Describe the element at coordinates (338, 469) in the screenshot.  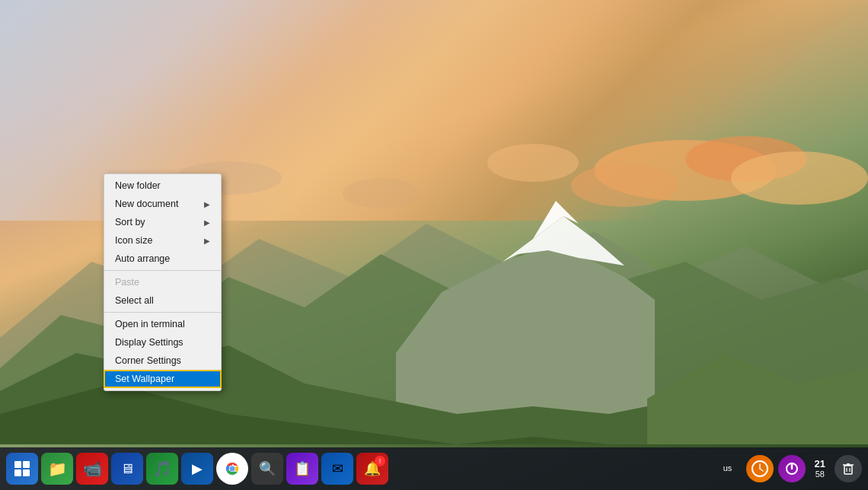
I see `email-icon: ✉` at that location.